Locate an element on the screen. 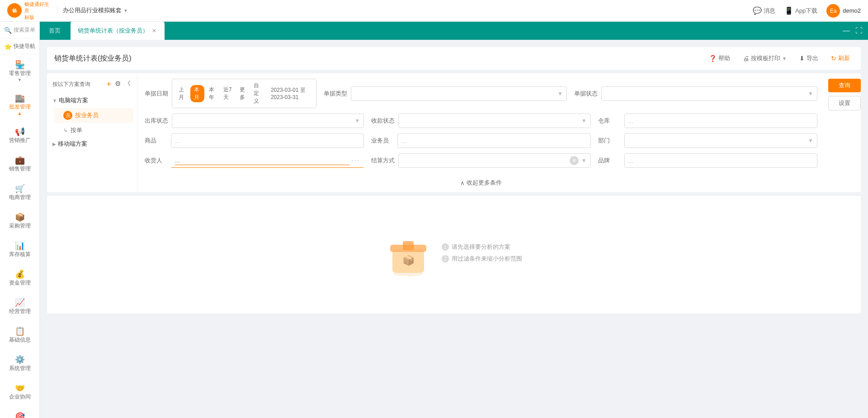 This screenshot has height=418, width=868. sidebar-item-guide: 🎯 新手引导 is located at coordinates (20, 412).